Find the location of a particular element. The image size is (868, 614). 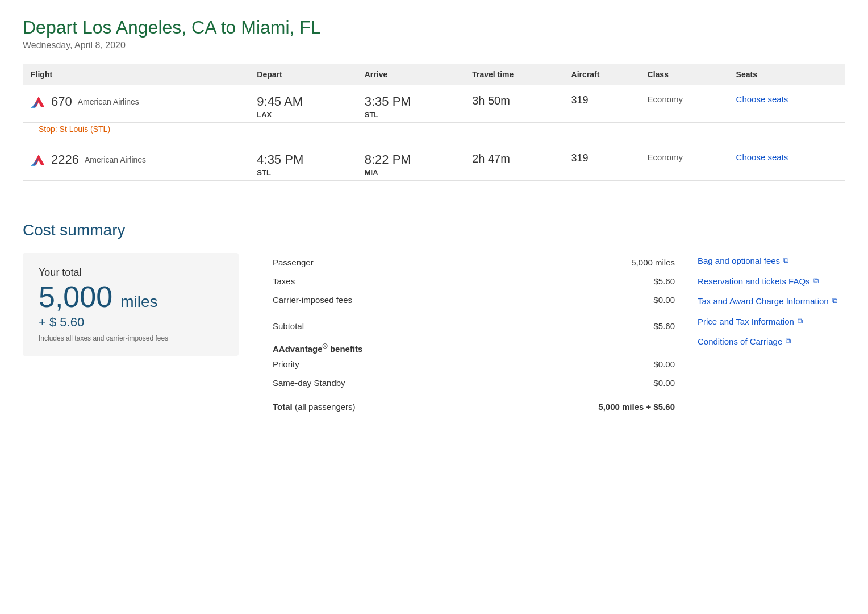

page-title: Depart Los Angeles, CA to Miami, FL is located at coordinates (434, 27).